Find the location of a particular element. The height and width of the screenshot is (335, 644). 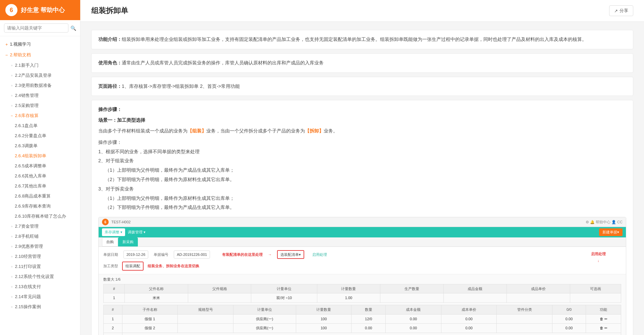

mock-lower-table: # 子件名称 规格型号 计量单位 计量数量 数量 成本金额 成本单价 管件分类 … is located at coordinates (362, 320).